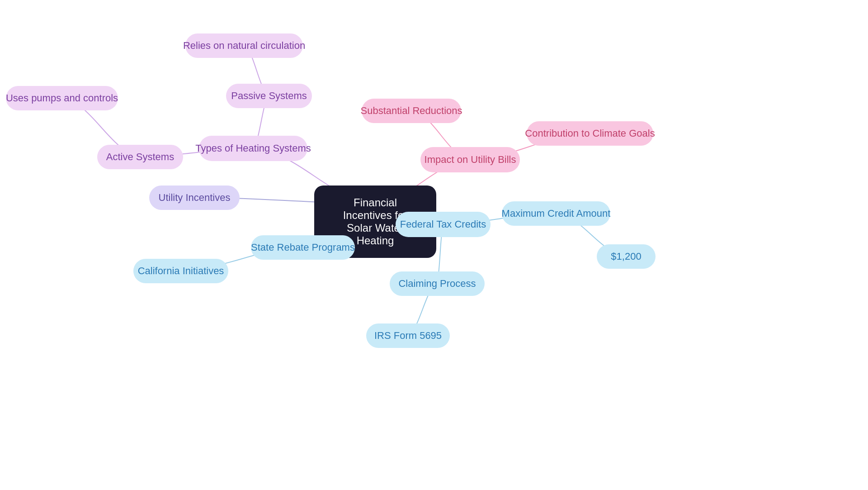 The height and width of the screenshot is (490, 868). Describe the element at coordinates (62, 98) in the screenshot. I see `node-uses_pumps: Uses pumps and controls` at that location.